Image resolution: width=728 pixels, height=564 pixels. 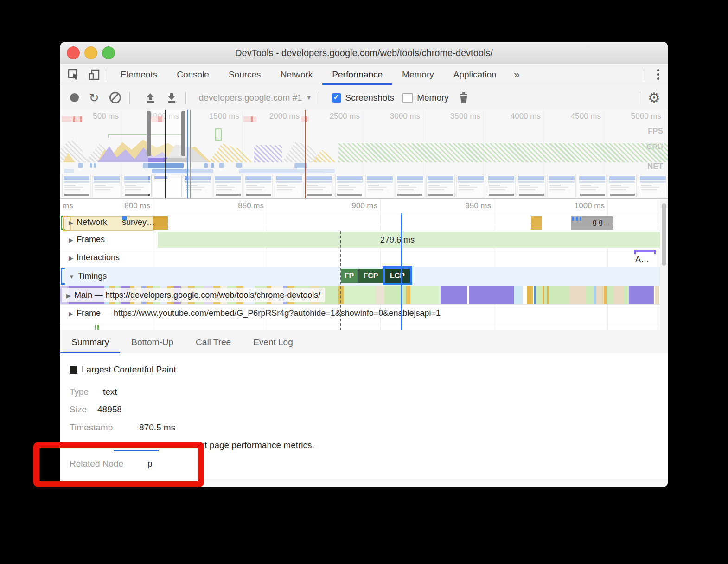 What do you see at coordinates (172, 98) in the screenshot?
I see `save-profile-icon` at bounding box center [172, 98].